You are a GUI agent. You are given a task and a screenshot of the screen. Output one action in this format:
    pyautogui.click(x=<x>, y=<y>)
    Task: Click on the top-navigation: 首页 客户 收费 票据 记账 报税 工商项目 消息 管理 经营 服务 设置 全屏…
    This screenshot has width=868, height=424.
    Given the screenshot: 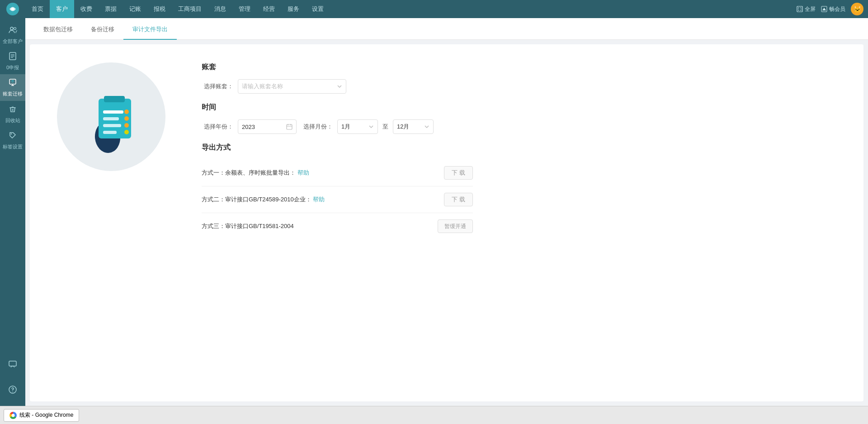 What is the action you would take?
    pyautogui.click(x=434, y=9)
    